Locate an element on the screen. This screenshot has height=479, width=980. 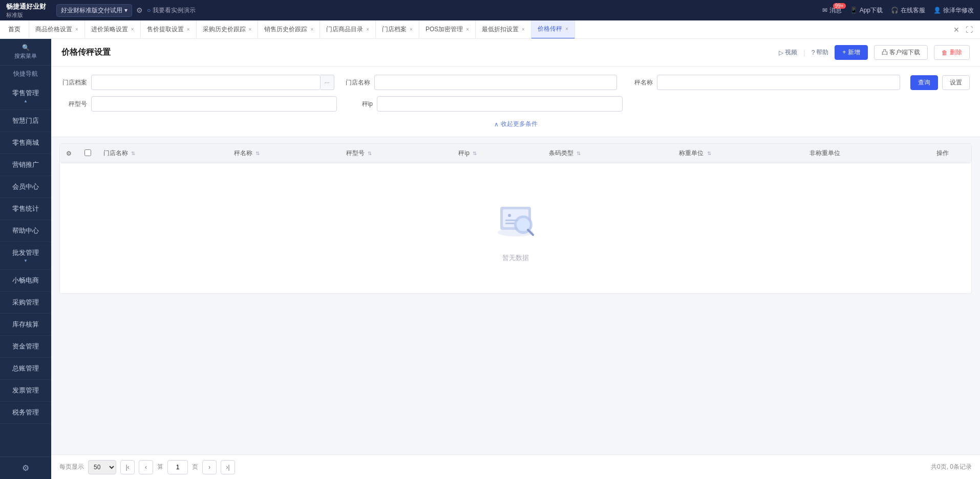
help-icon: ? is located at coordinates (813, 53).